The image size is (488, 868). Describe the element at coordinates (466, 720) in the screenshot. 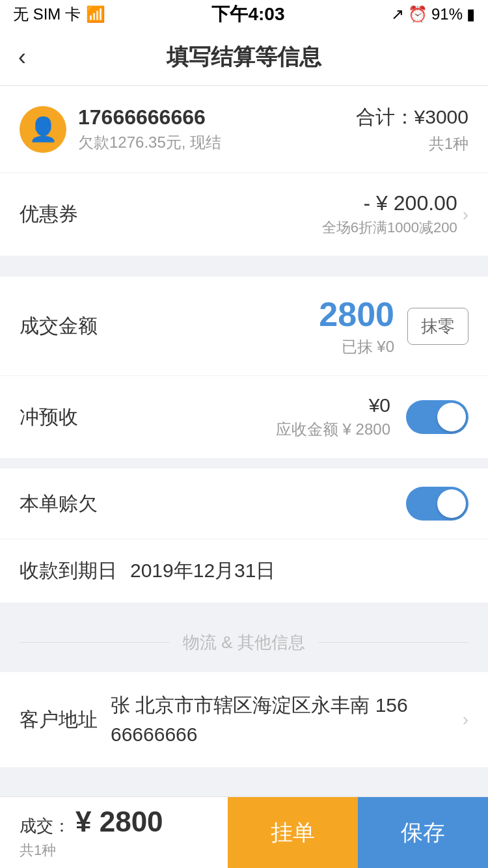

I see `address-arrow-icon: ›` at that location.